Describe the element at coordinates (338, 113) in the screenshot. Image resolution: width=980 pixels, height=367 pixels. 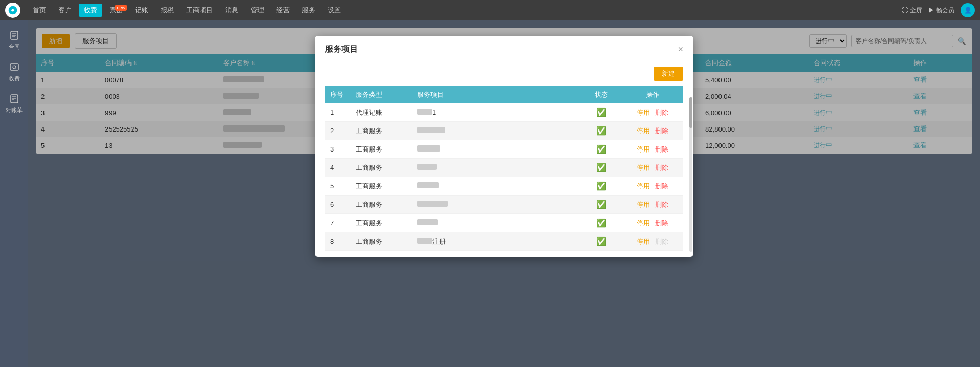
I see `mrow-seq: 1` at that location.